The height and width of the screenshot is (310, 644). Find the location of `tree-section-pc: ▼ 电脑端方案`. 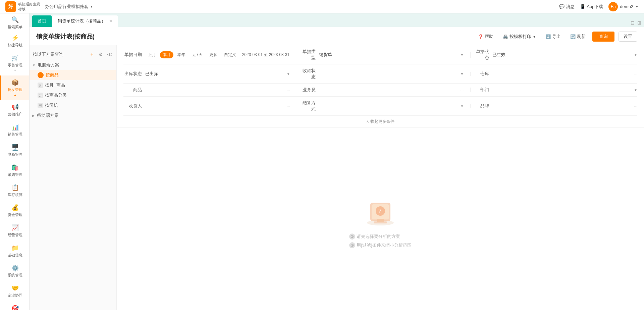

tree-section-pc: ▼ 电脑端方案 is located at coordinates (73, 65).